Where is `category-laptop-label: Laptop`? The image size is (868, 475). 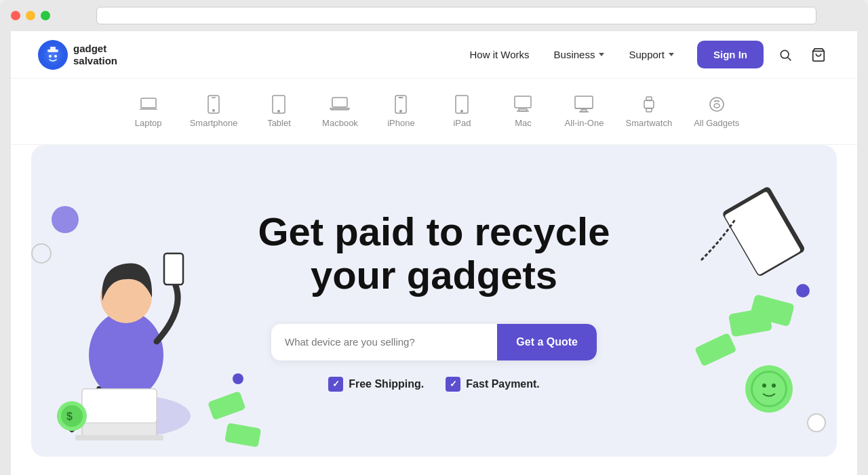 category-laptop-label: Laptop is located at coordinates (149, 123).